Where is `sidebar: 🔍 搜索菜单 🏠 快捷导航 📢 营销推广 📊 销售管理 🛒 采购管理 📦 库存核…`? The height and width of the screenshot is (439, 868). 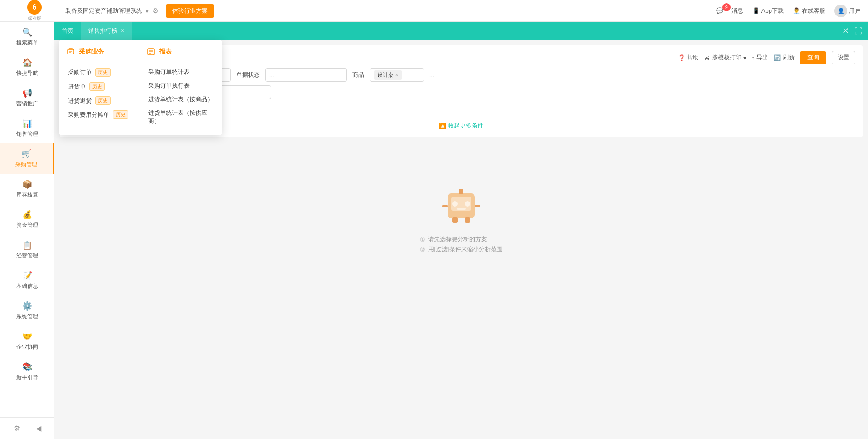
sidebar: 🔍 搜索菜单 🏠 快捷导航 📢 营销推广 📊 销售管理 🛒 采购管理 📦 库存核… is located at coordinates (27, 231).